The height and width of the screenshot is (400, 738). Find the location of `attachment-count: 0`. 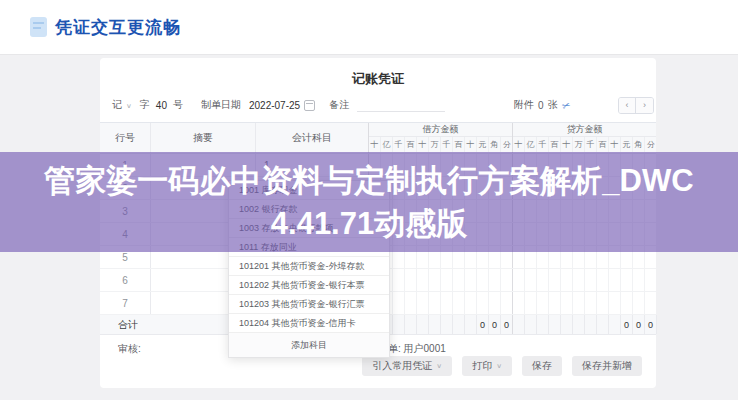

attachment-count: 0 is located at coordinates (541, 106).